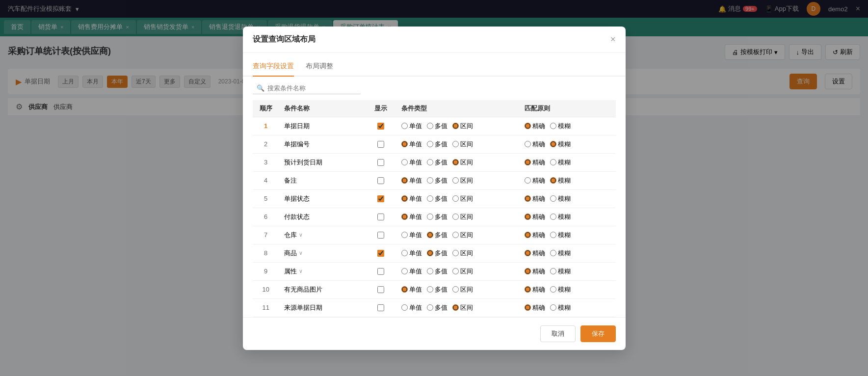 The image size is (868, 376). I want to click on dialog-title: 设置查询区域布局, so click(284, 39).